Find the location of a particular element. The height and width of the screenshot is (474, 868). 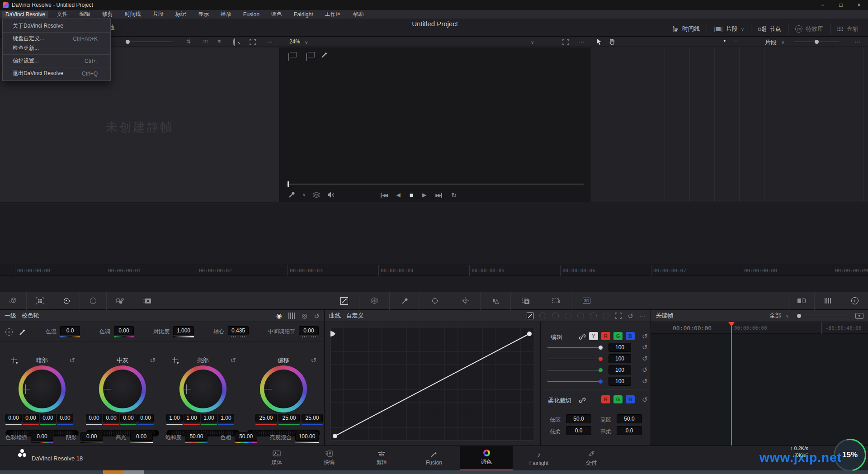

curve-sat-sat-icon is located at coordinates (593, 316).